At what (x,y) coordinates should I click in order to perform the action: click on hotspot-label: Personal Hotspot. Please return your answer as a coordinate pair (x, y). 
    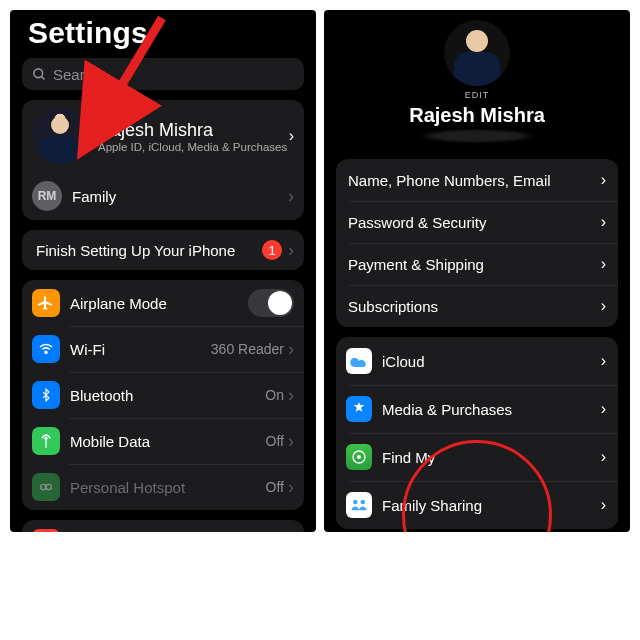
    Looking at the image, I should click on (168, 488).